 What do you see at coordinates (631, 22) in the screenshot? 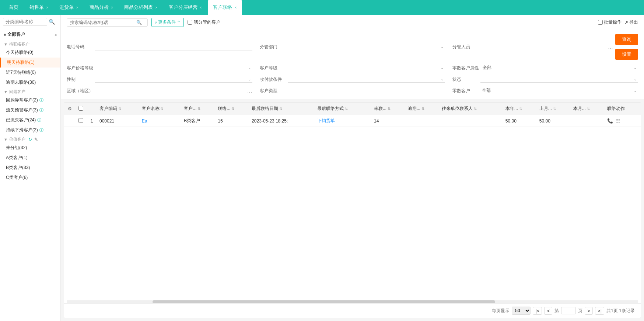
I see `export-btn: ↗ 导出` at bounding box center [631, 22].